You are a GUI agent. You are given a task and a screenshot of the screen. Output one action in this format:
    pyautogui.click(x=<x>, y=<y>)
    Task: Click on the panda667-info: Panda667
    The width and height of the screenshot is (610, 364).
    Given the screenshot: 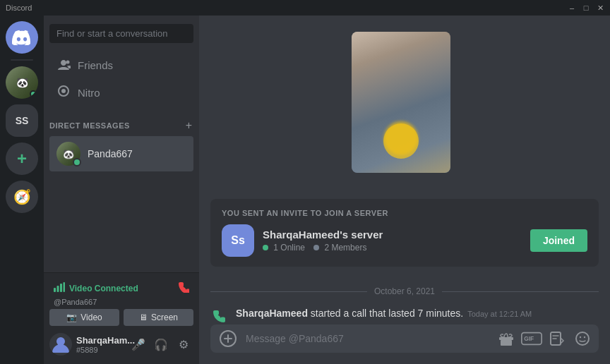 What is the action you would take?
    pyautogui.click(x=137, y=154)
    